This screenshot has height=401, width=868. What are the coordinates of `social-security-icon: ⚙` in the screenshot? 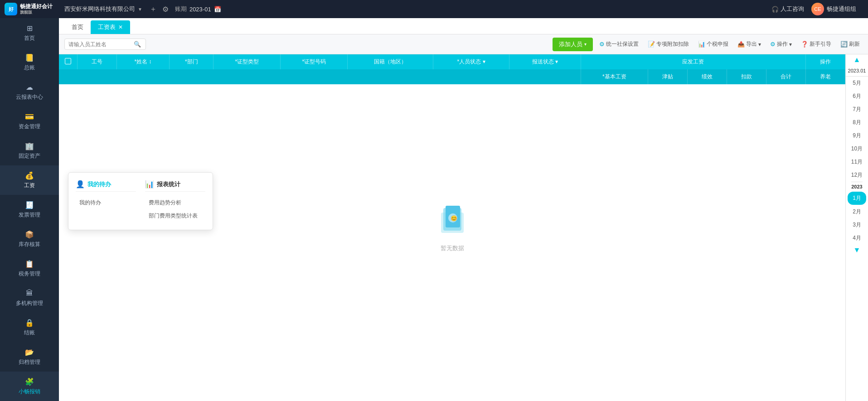 It's located at (602, 44).